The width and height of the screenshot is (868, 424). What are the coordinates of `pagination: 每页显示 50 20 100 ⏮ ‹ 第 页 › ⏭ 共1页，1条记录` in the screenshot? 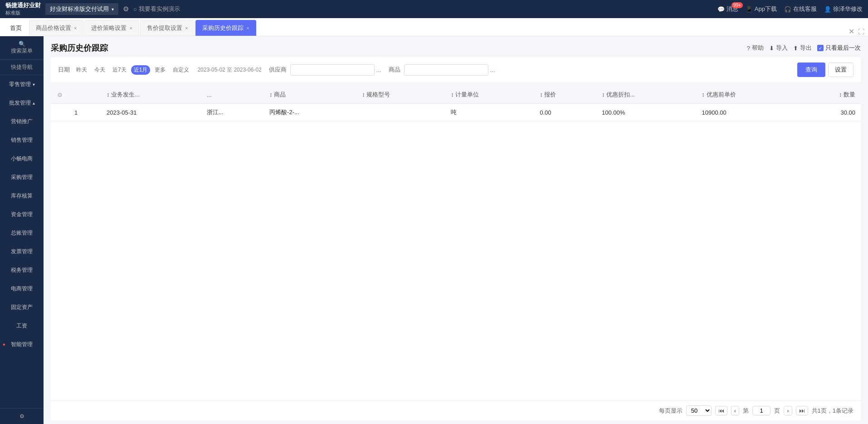 It's located at (456, 410).